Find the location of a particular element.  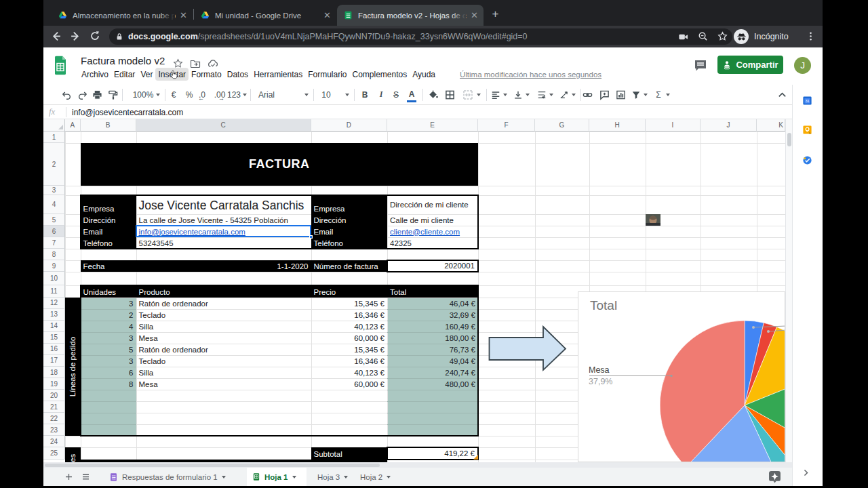

menu-editar: Editar is located at coordinates (125, 75).